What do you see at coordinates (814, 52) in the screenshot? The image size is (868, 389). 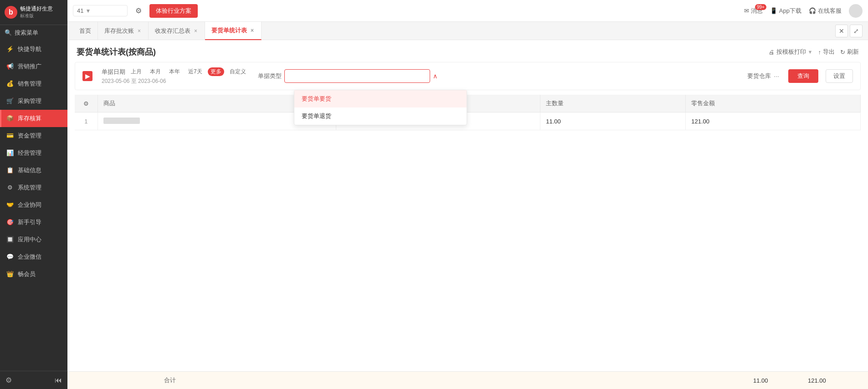 I see `page-header-actions: 🖨 按模板打印 ▼ ↑ 导出 ↻ 刷新` at bounding box center [814, 52].